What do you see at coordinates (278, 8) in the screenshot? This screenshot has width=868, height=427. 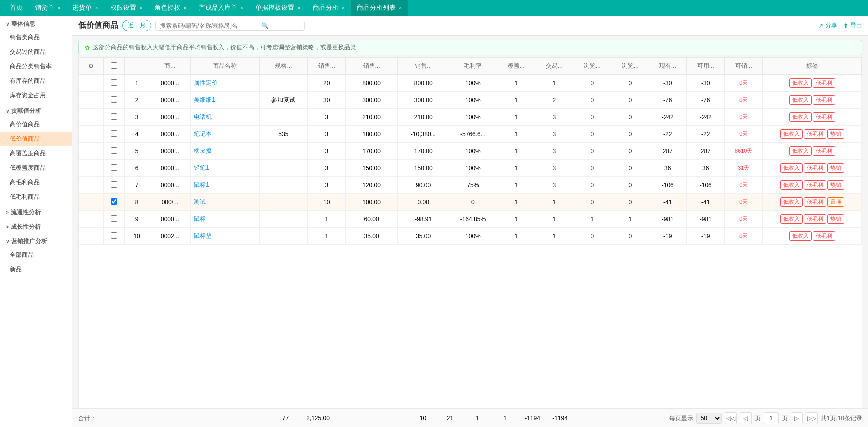 I see `nav-templates: 单据模板设置 ×` at bounding box center [278, 8].